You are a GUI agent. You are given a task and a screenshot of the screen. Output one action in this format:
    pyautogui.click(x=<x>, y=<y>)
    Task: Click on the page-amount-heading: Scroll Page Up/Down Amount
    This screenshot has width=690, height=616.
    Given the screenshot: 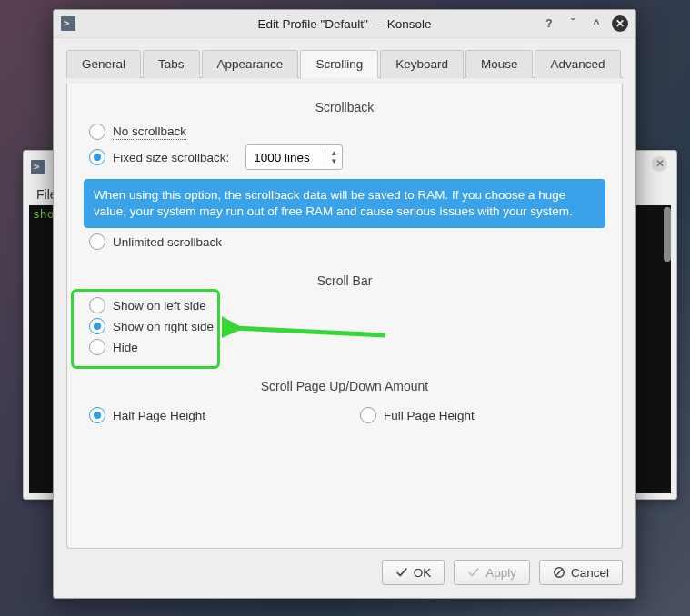 What is the action you would take?
    pyautogui.click(x=345, y=386)
    